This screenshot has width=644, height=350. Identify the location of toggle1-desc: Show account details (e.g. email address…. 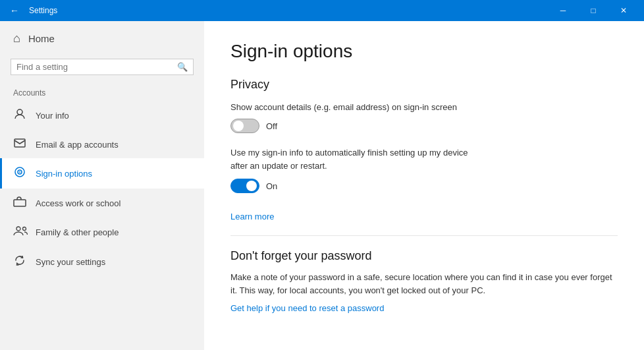
(424, 107).